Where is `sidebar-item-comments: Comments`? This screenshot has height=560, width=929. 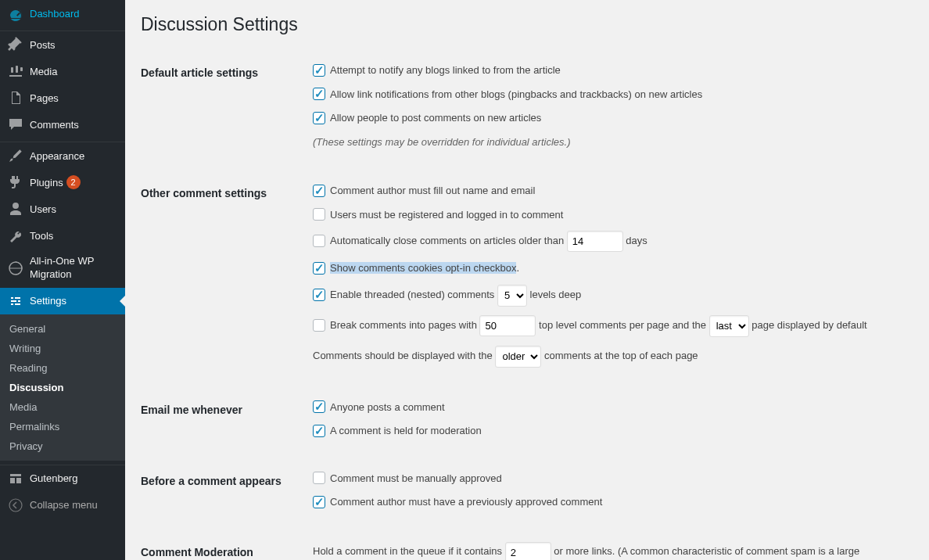 sidebar-item-comments: Comments is located at coordinates (63, 124).